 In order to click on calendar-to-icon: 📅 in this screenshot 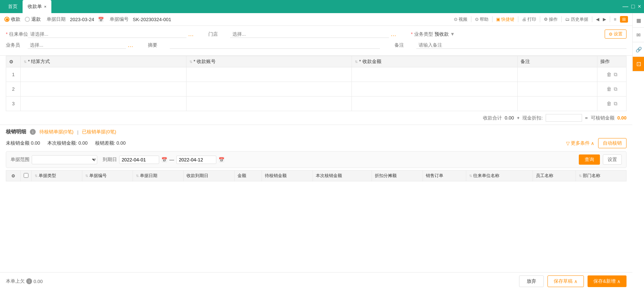, I will do `click(221, 160)`.